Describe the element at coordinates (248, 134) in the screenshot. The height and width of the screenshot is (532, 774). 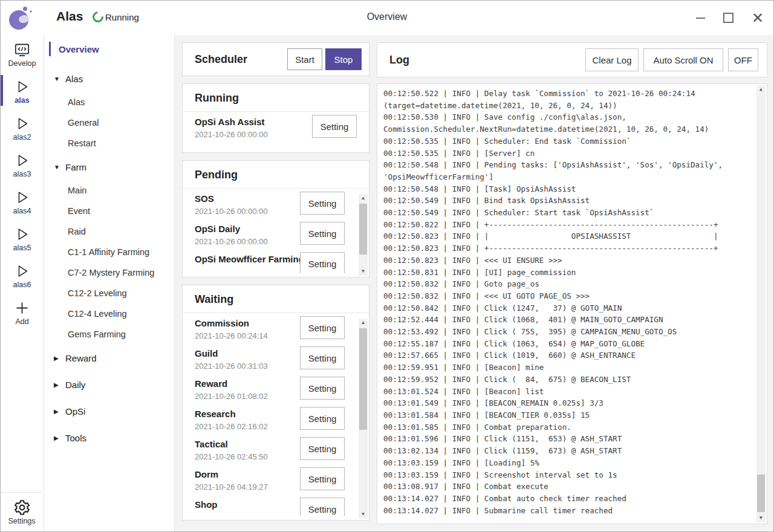
I see `task-time: 2021-10-26 00:00:00` at that location.